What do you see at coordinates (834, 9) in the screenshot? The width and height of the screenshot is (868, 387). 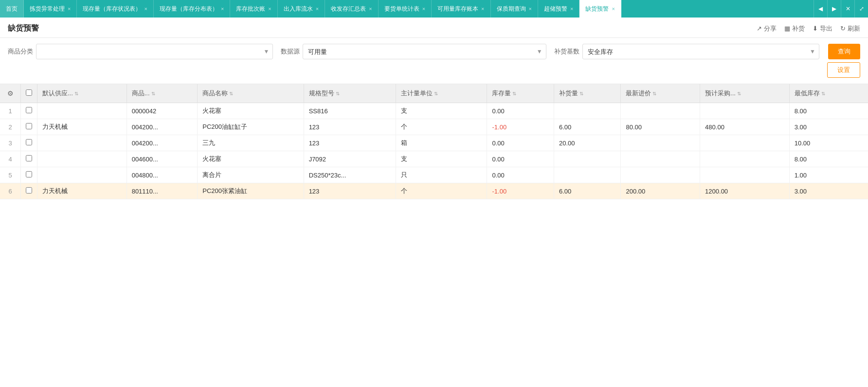 I see `tab-scroll-next: ▶` at bounding box center [834, 9].